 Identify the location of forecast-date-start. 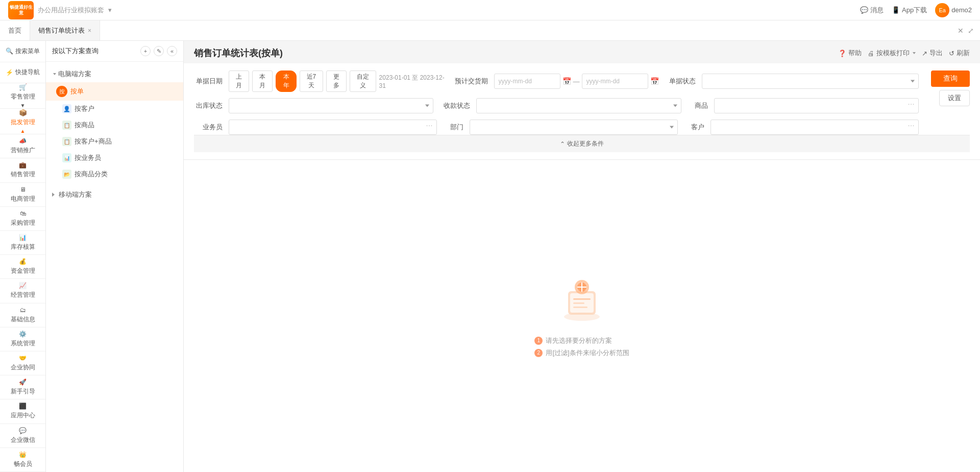
(527, 81).